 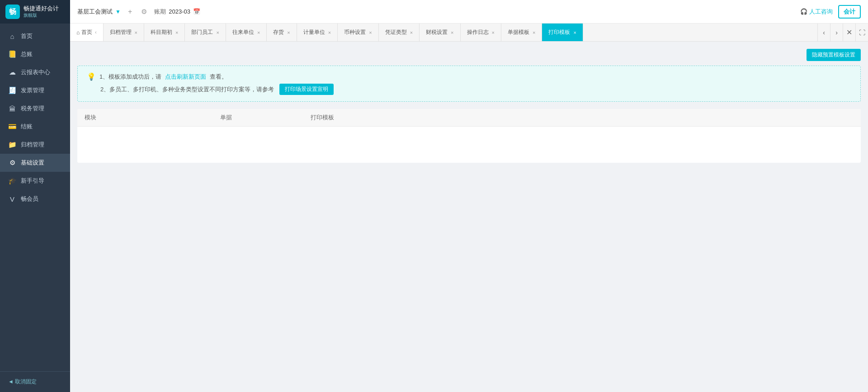 What do you see at coordinates (33, 145) in the screenshot?
I see `sidebar-label-archive: 归档管理` at bounding box center [33, 145].